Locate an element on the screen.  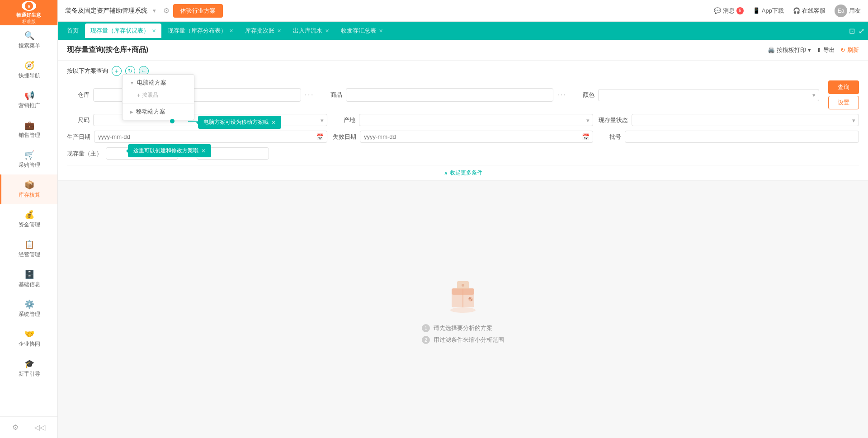
header-settings-icon: ⚙ is located at coordinates (166, 11).